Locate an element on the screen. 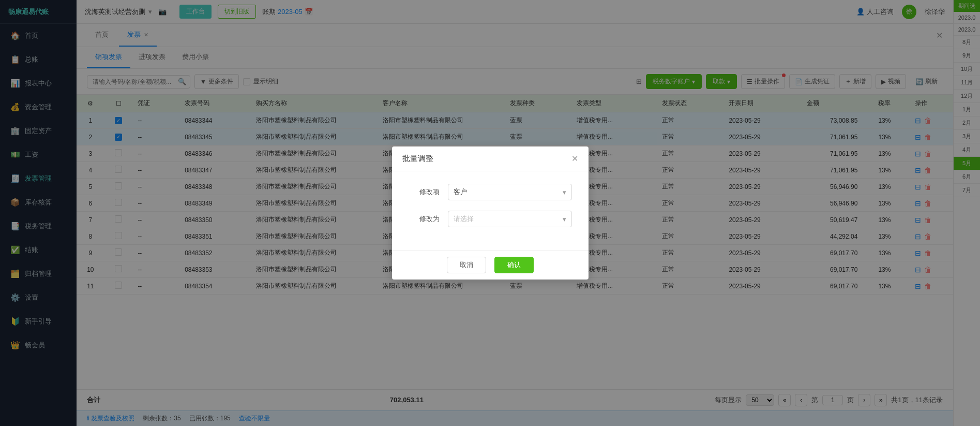 This screenshot has height=426, width=980. change-to-dropdown-icon: ▾ is located at coordinates (565, 219).